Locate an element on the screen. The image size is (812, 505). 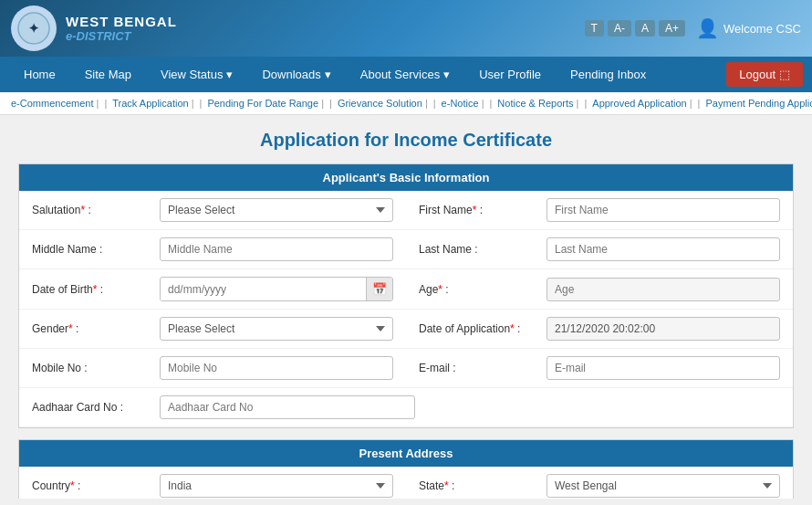
aadhaar-label: Aadhaar Card No : is located at coordinates (96, 407).